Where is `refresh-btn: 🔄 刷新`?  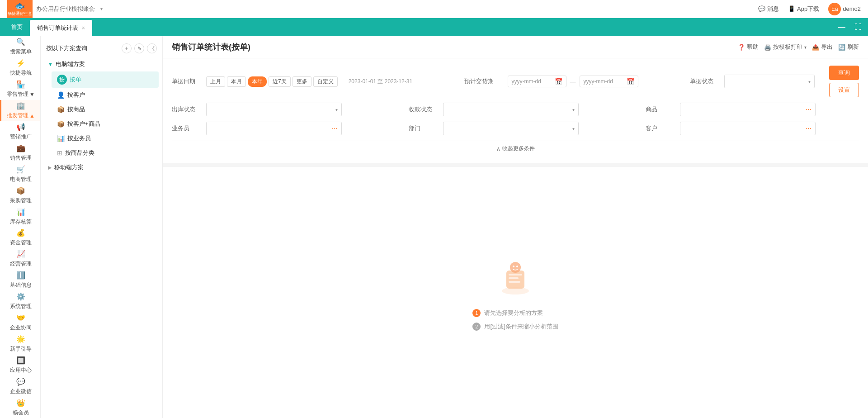 refresh-btn: 🔄 刷新 is located at coordinates (849, 47).